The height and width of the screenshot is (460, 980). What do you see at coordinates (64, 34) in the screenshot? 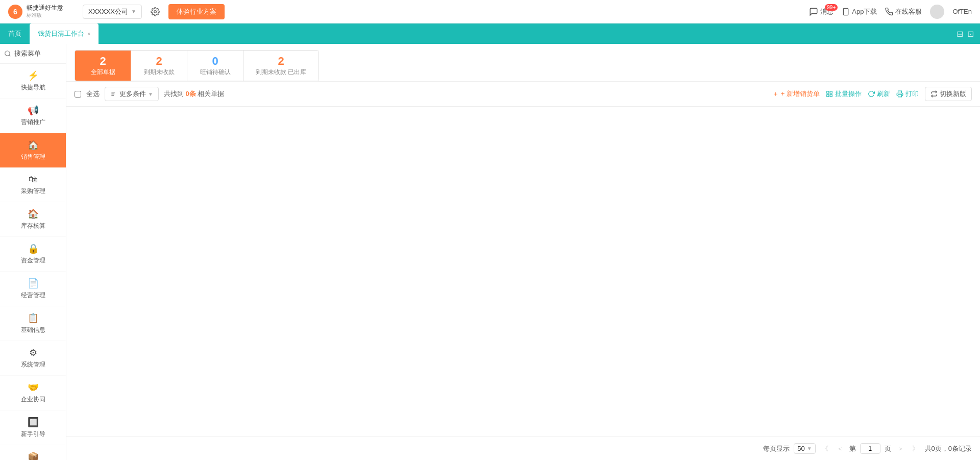
I see `tab-active: 钱货日清工作台 ×` at bounding box center [64, 34].